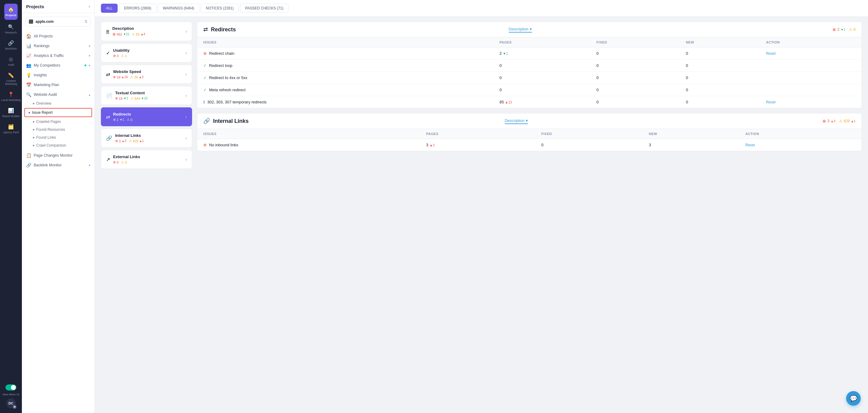 The height and width of the screenshot is (413, 868). What do you see at coordinates (589, 145) in the screenshot?
I see `il-fixed-cell: 0` at bounding box center [589, 145].